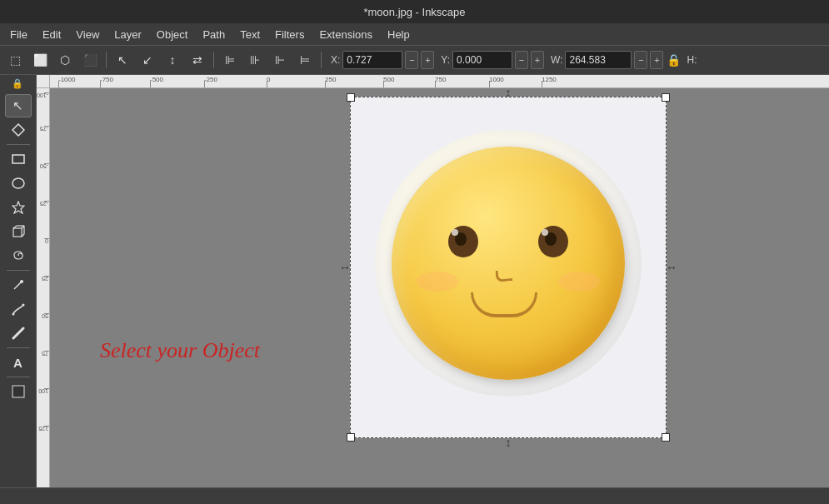 The width and height of the screenshot is (829, 504). I want to click on menu-view: View, so click(87, 35).